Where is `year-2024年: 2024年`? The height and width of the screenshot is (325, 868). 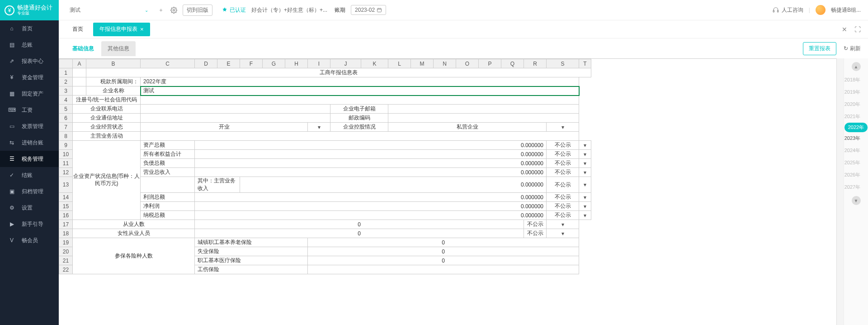 year-2024年: 2024年 is located at coordinates (856, 150).